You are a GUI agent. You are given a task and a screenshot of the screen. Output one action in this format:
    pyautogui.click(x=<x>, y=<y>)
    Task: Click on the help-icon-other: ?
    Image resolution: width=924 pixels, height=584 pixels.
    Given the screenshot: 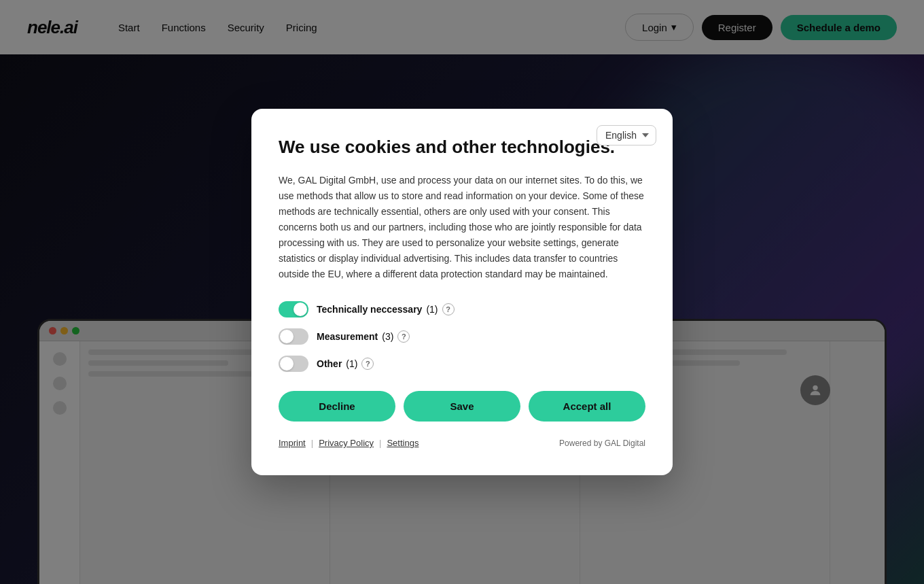 What is the action you would take?
    pyautogui.click(x=368, y=364)
    